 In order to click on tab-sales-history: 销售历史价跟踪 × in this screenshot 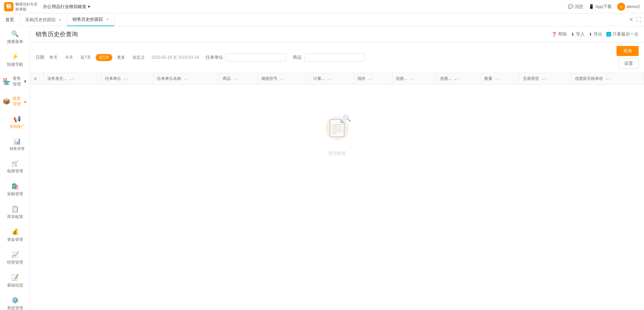, I will do `click(91, 20)`.